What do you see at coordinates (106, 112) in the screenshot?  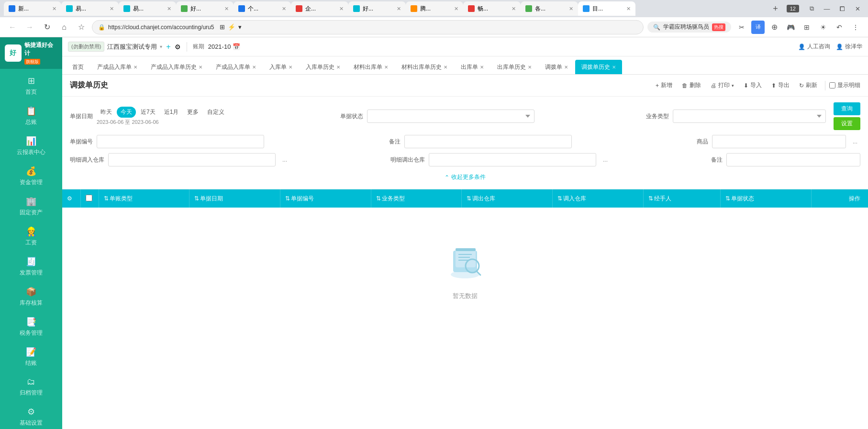 I see `date-btn-0: 昨天` at bounding box center [106, 112].